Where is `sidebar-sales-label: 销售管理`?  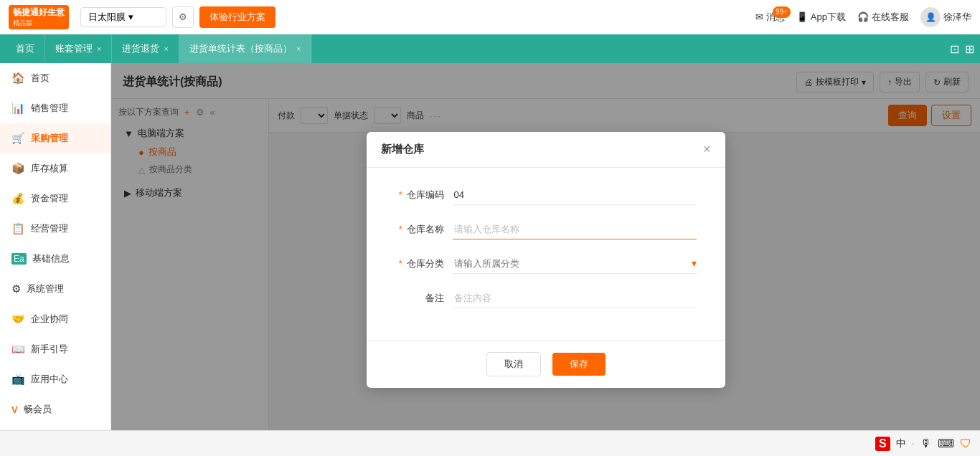
sidebar-sales-label: 销售管理 is located at coordinates (50, 108).